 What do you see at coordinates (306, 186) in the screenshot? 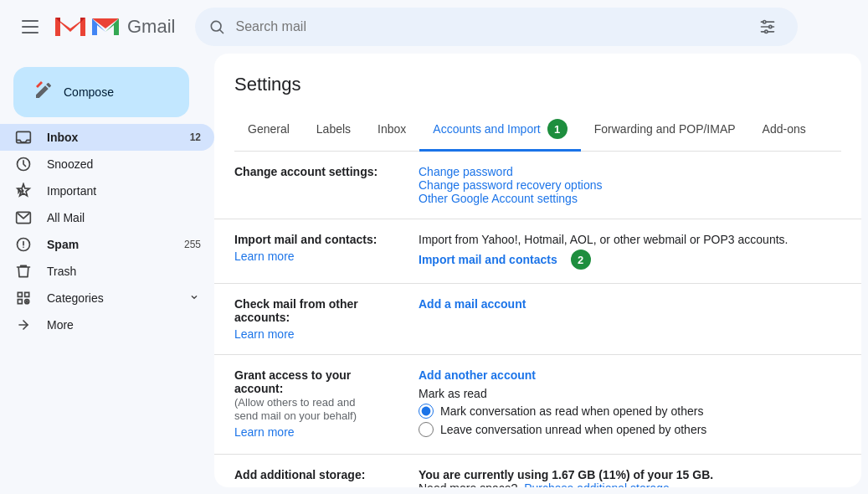
I see `change-account-label: Change account settings:` at bounding box center [306, 186].